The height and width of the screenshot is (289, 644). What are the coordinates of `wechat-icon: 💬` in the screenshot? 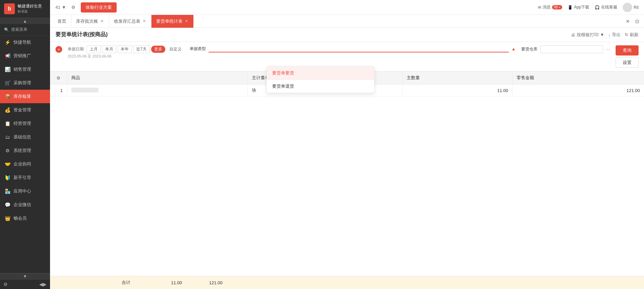 It's located at (7, 205).